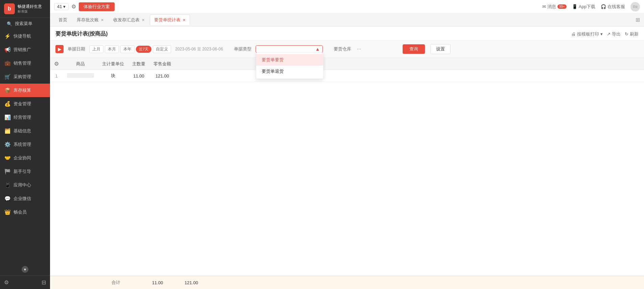  What do you see at coordinates (63, 20) in the screenshot?
I see `tab-home: 首页` at bounding box center [63, 20].